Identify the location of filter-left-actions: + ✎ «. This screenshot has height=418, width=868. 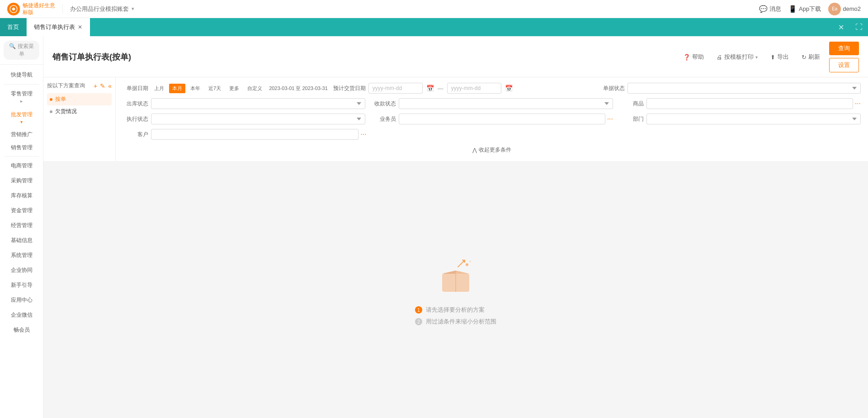
(103, 86).